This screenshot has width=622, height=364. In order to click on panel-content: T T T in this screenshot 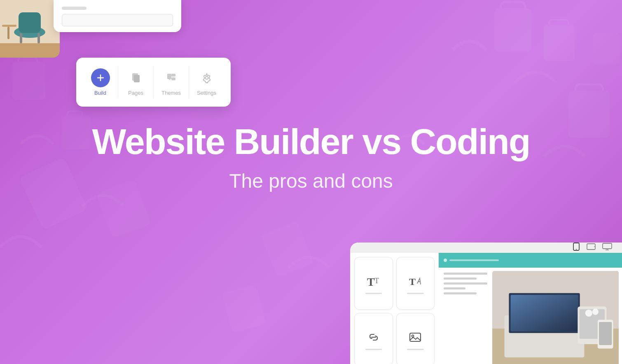, I will do `click(486, 308)`.